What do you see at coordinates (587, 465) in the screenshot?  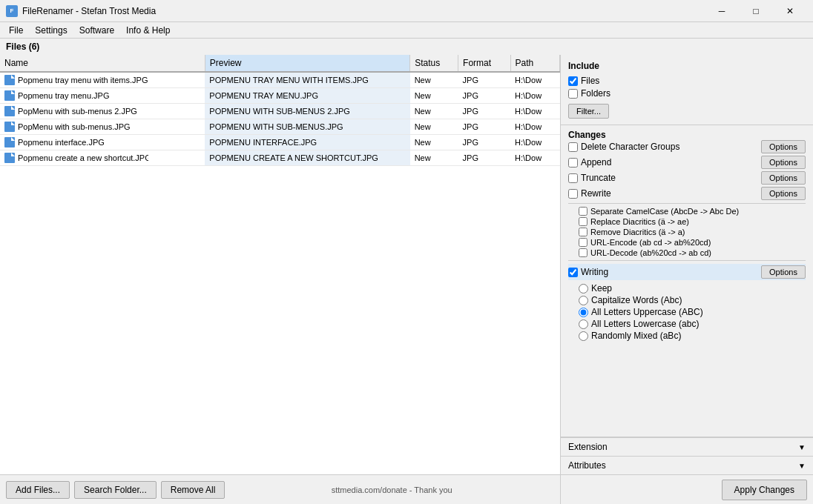 I see `attributes-label: Attributes` at bounding box center [587, 465].